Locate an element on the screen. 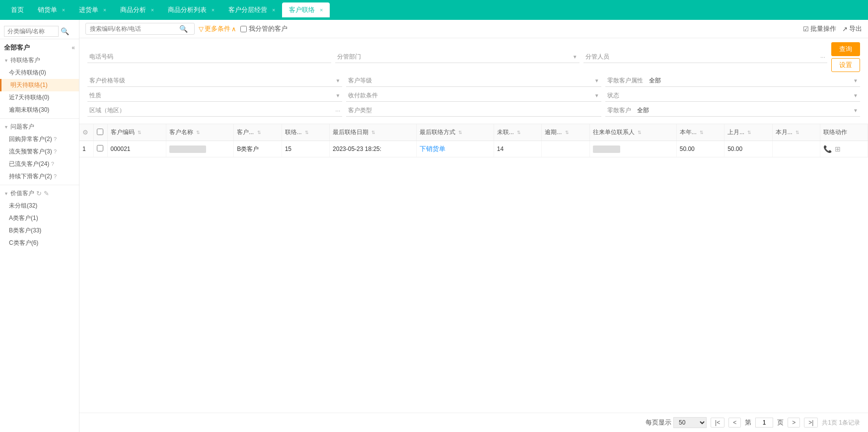 Image resolution: width=868 pixels, height=432 pixels. sort-code-icon: ⇅ is located at coordinates (140, 133).